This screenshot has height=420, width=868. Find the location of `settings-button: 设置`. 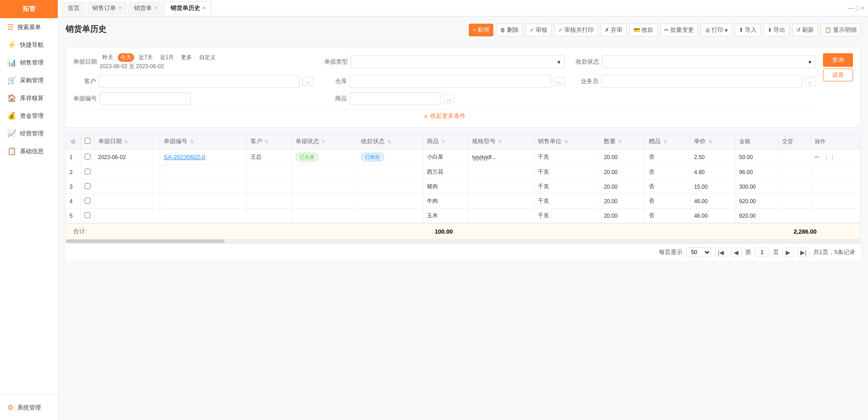

settings-button: 设置 is located at coordinates (838, 75).